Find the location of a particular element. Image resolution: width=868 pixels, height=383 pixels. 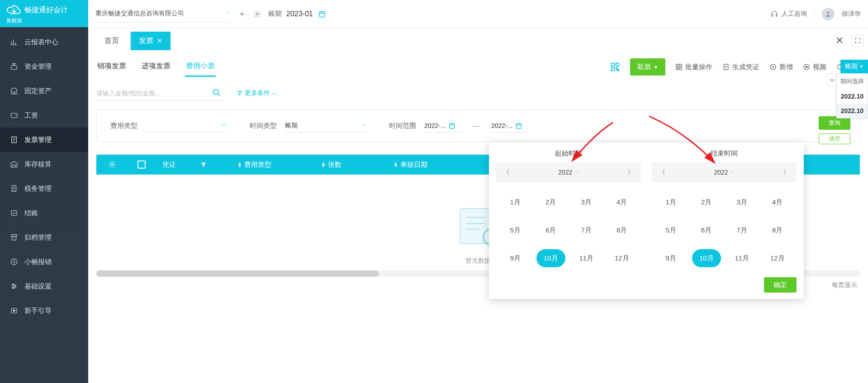

col-count: 张数 is located at coordinates (335, 165).